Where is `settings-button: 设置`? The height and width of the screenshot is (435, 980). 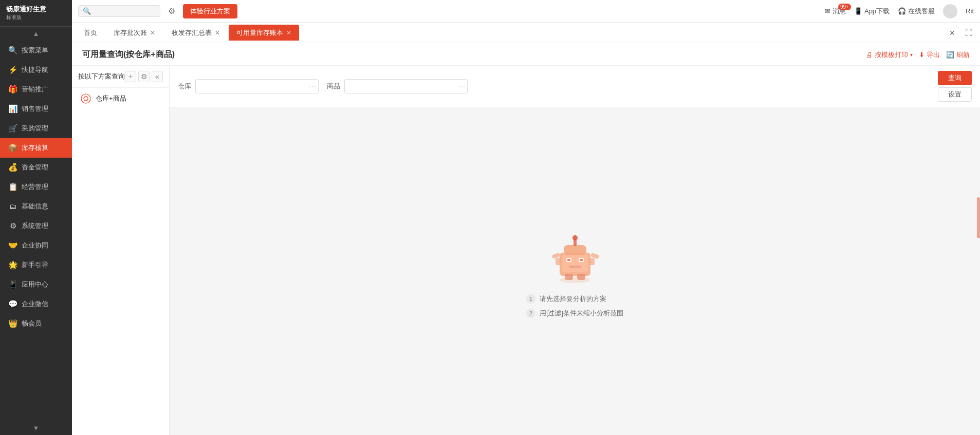
settings-button: 设置 is located at coordinates (955, 94).